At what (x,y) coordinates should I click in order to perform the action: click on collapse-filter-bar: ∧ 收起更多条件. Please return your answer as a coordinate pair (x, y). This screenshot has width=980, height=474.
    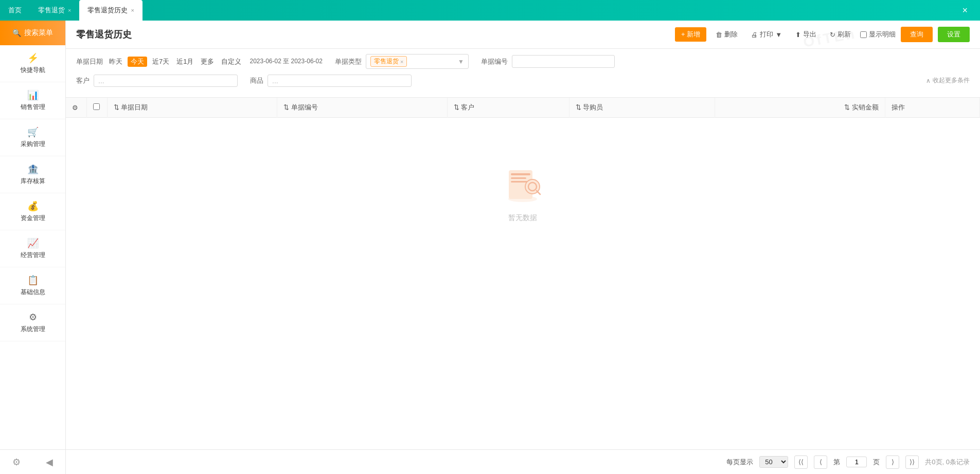
    Looking at the image, I should click on (948, 80).